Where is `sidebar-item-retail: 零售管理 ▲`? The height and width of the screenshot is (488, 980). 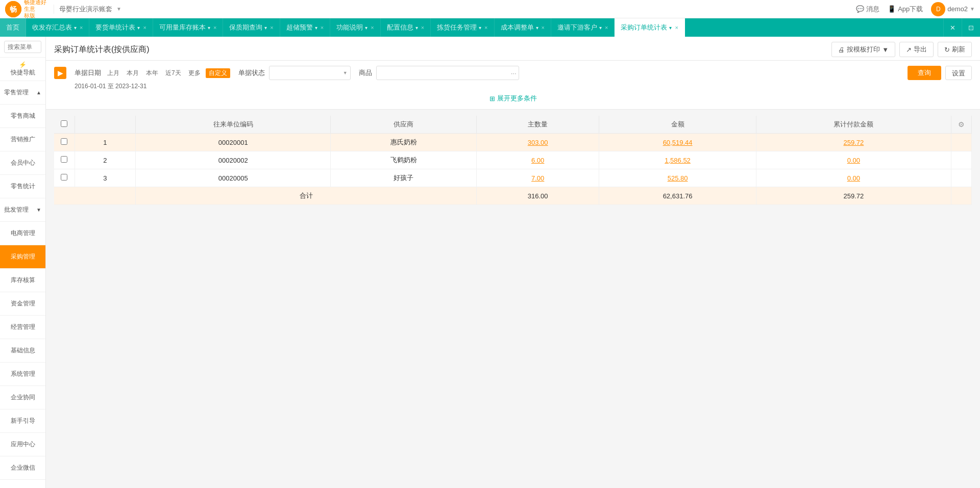 sidebar-item-retail: 零售管理 ▲ is located at coordinates (22, 93).